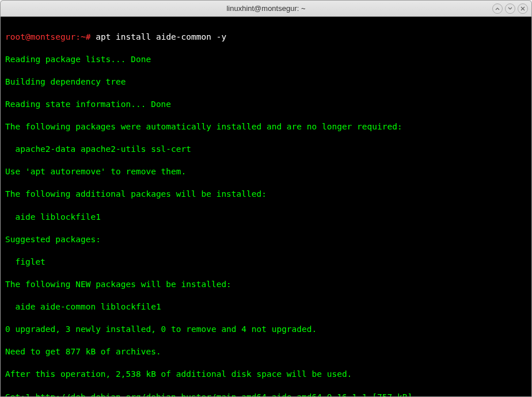 The image size is (532, 397). Describe the element at coordinates (266, 8) in the screenshot. I see `window-title: linuxhint@montsegur: ~` at that location.